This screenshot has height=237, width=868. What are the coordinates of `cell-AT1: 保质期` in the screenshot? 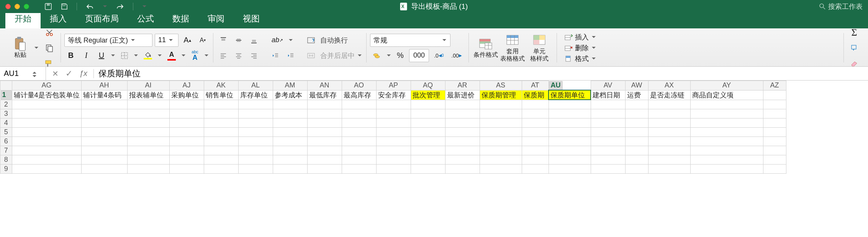 It's located at (535, 95).